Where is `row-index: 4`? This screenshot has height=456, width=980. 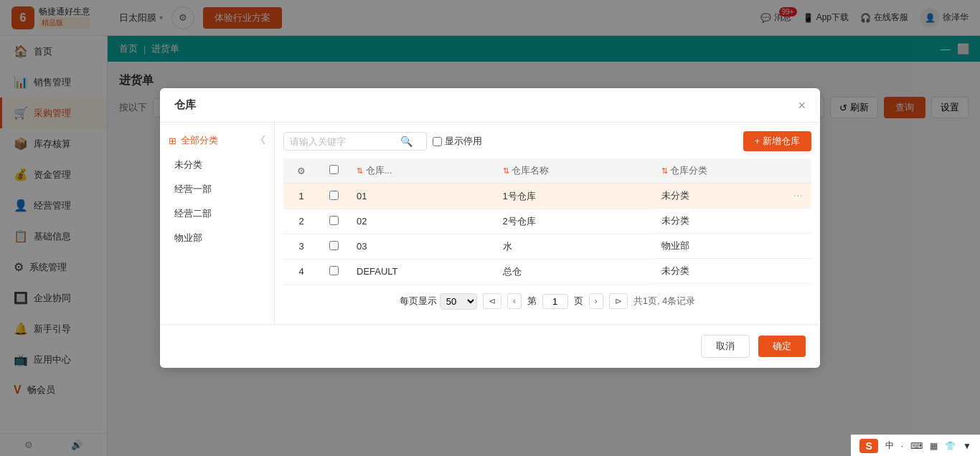
row-index: 4 is located at coordinates (301, 271).